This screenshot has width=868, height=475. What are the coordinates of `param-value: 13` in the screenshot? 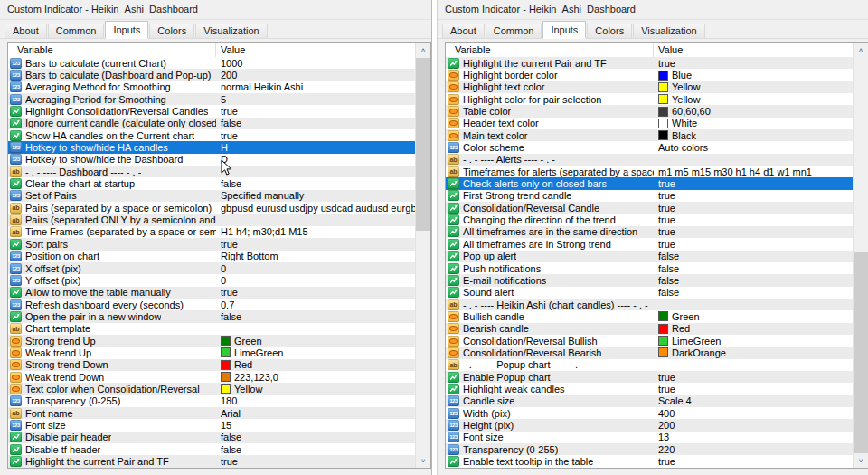 It's located at (664, 437).